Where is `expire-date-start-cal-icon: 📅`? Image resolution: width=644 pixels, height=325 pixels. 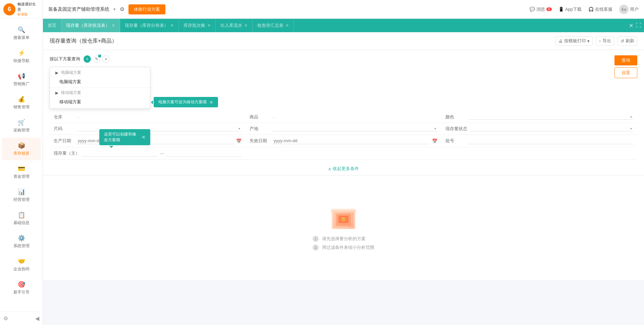 expire-date-start-cal-icon: 📅 is located at coordinates (435, 141).